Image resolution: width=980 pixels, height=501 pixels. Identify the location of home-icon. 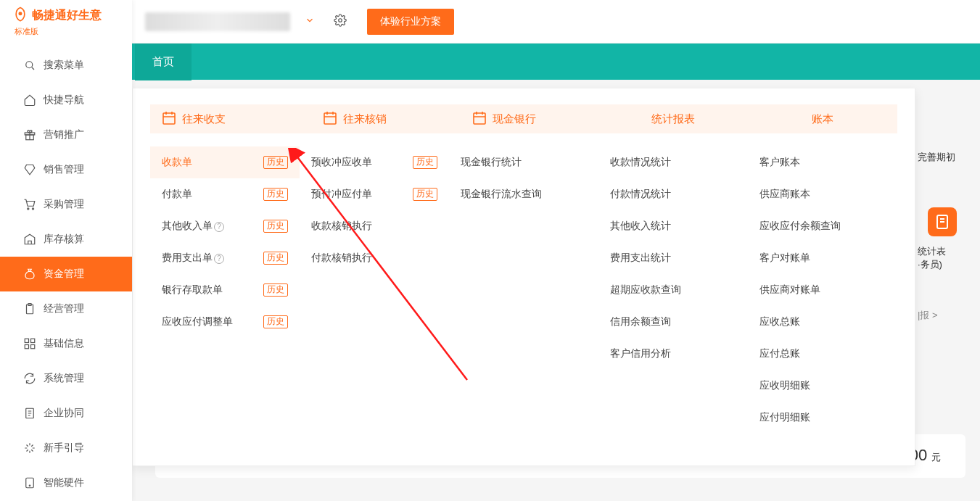
(30, 100).